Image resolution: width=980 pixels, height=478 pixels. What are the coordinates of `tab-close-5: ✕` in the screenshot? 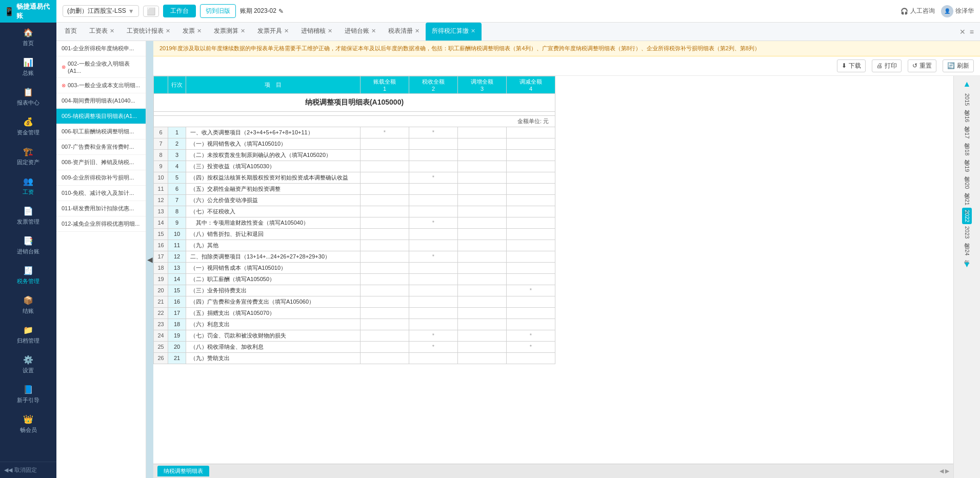 It's located at (286, 31).